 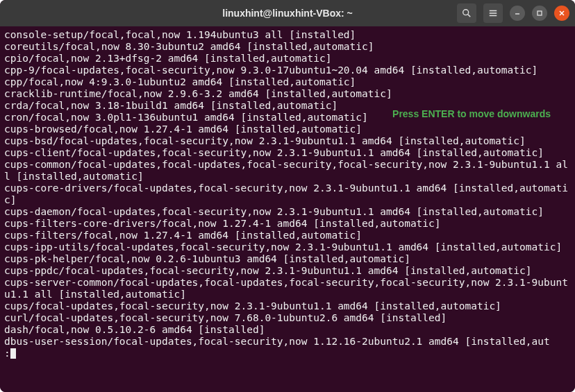 What do you see at coordinates (288, 13) in the screenshot?
I see `titlebar: linuxhint@linuxhint-VBox: ~` at bounding box center [288, 13].